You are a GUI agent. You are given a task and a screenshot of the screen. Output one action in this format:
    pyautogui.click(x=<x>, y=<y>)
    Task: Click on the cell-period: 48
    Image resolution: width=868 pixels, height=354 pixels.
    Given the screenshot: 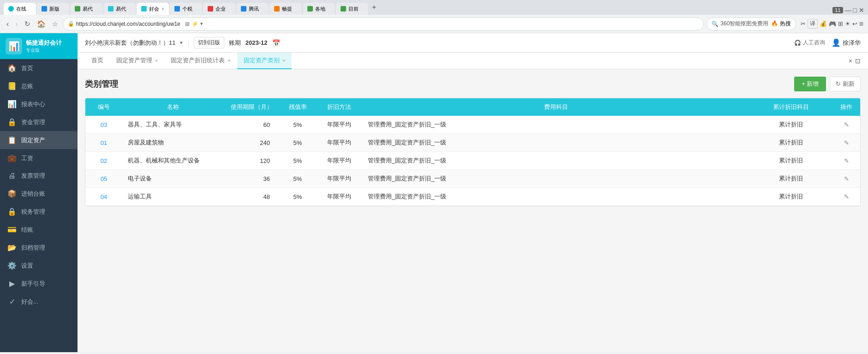 What is the action you would take?
    pyautogui.click(x=251, y=197)
    